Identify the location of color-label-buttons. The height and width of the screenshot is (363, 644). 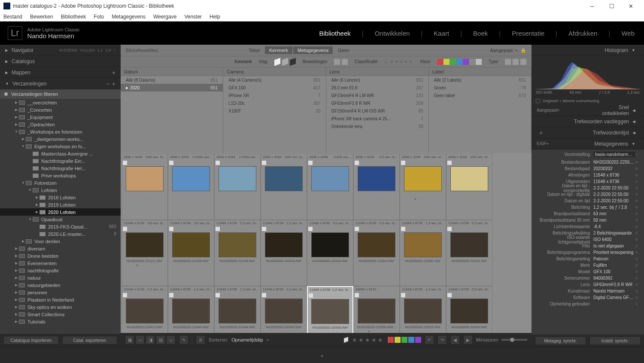
(404, 340).